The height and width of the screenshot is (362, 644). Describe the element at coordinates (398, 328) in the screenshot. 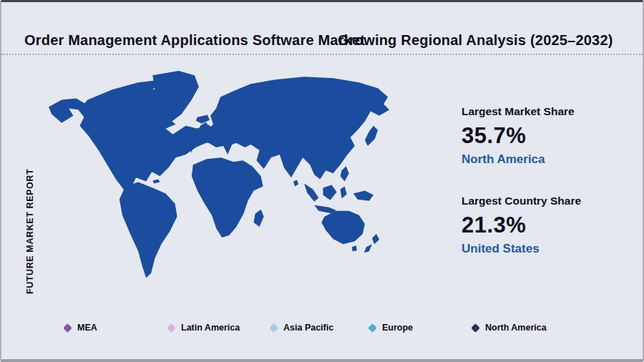

I see `legend-label: Europe` at that location.